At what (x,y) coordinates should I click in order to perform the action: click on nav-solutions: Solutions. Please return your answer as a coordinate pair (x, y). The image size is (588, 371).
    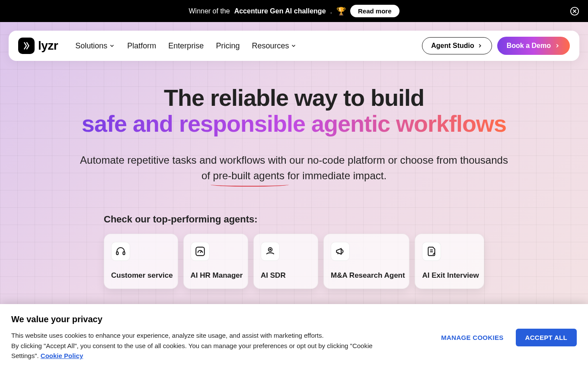
    Looking at the image, I should click on (95, 46).